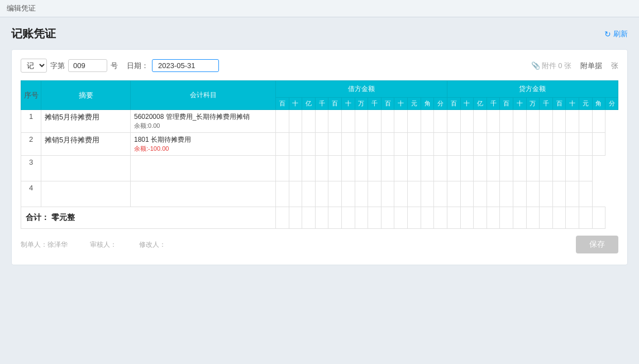 The image size is (639, 364). I want to click on attachment-link: 📎 附件 0 张, so click(551, 66).